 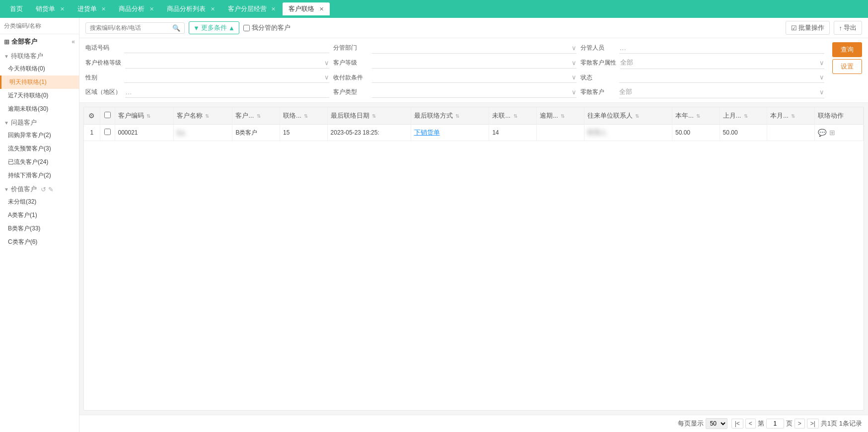 What do you see at coordinates (214, 28) in the screenshot?
I see `more-filters-btn: ▼ 更多条件 ▲` at bounding box center [214, 28].